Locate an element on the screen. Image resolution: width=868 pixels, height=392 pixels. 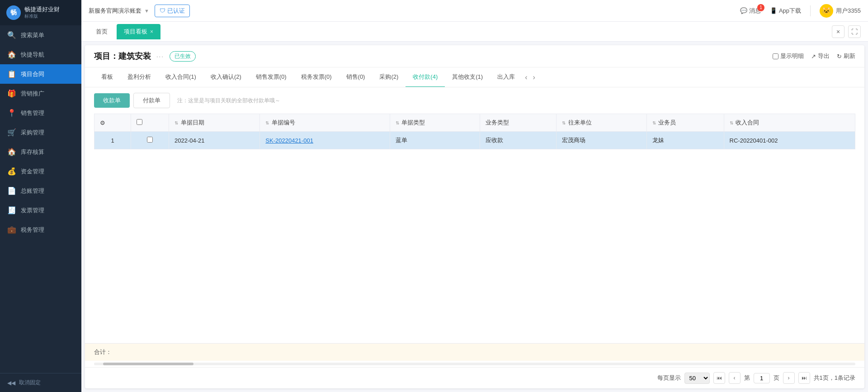
row-biz-type: 应收款 is located at coordinates (518, 140).